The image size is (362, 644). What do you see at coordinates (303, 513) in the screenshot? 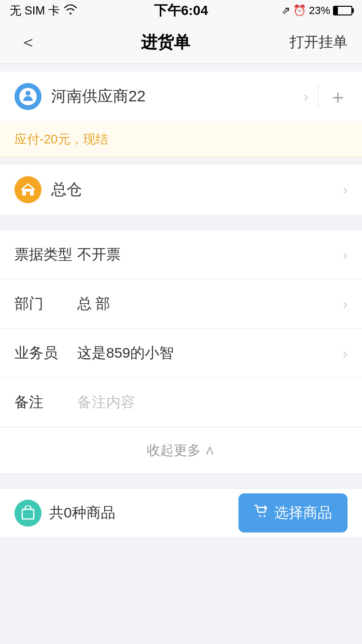
I see `select-product-label: 选择商品` at bounding box center [303, 513].